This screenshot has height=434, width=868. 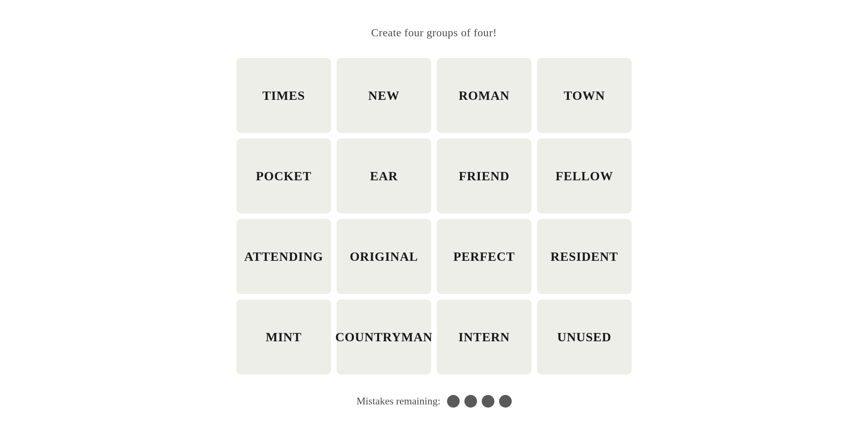 I want to click on cell-label-new: NEW, so click(x=383, y=95).